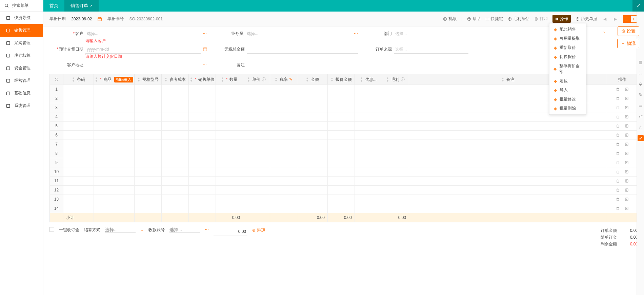  I want to click on settle-method-select, so click(120, 230).